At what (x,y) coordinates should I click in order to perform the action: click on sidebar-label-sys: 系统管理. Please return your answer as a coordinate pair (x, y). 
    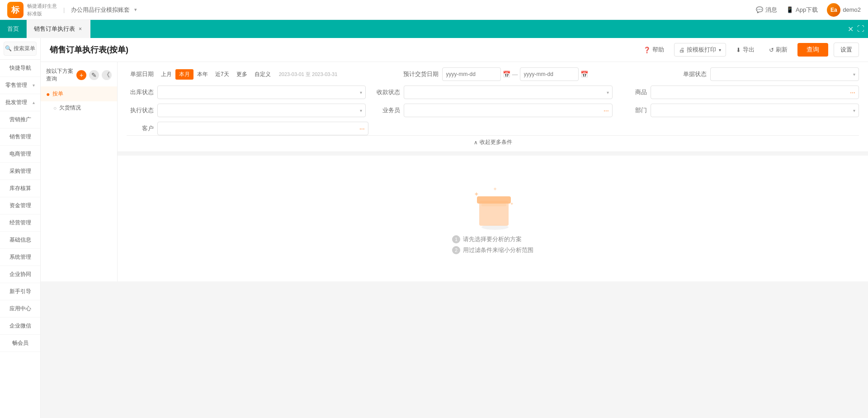
    Looking at the image, I should click on (20, 257).